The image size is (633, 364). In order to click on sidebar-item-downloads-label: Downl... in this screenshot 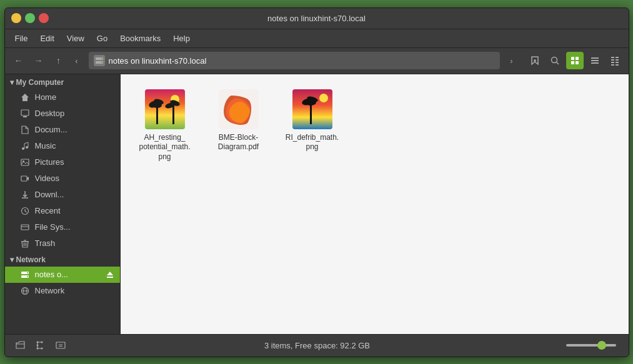, I will do `click(50, 195)`.